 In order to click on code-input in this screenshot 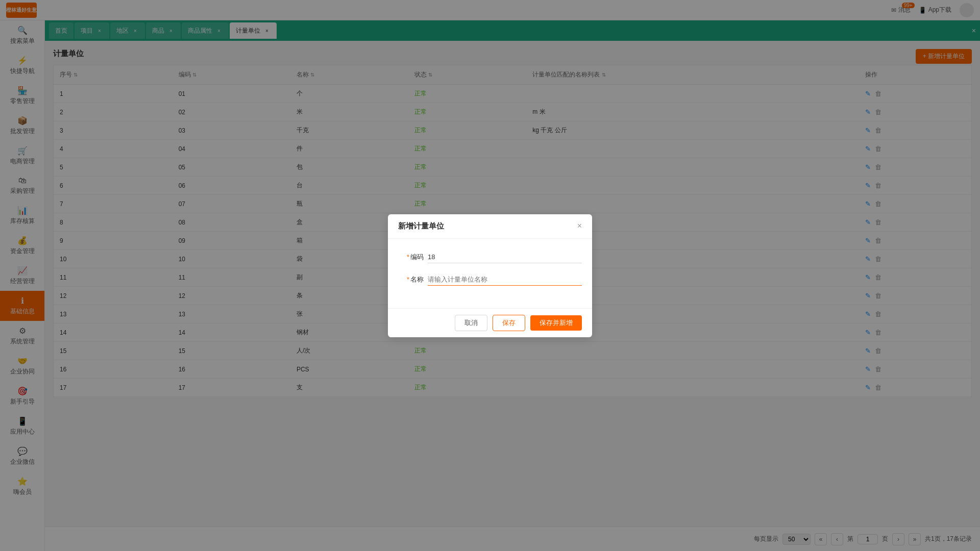, I will do `click(505, 257)`.